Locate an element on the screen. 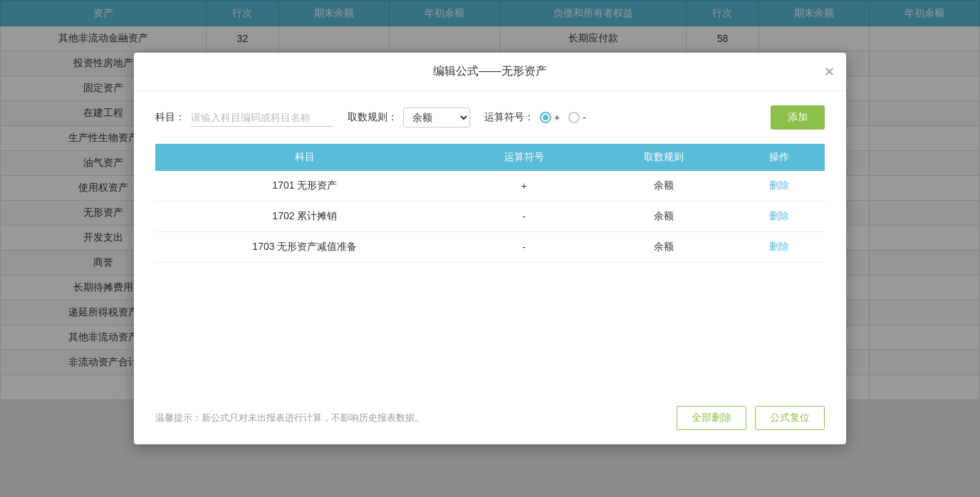 The height and width of the screenshot is (497, 980). cell-subject: 1702 累计摊销 is located at coordinates (305, 216).